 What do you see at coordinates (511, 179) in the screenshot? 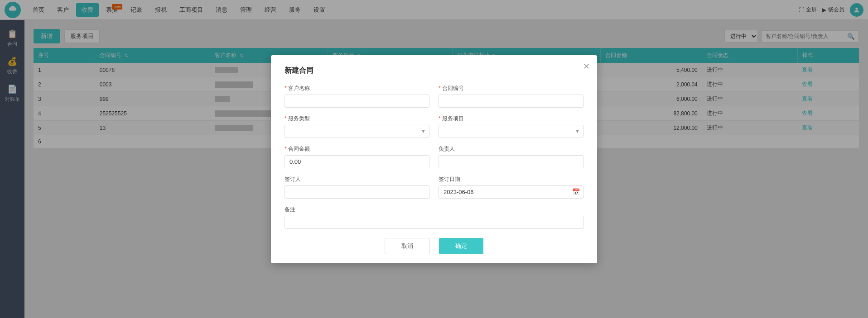
I see `sign-date-label: 签订日期` at bounding box center [511, 179].